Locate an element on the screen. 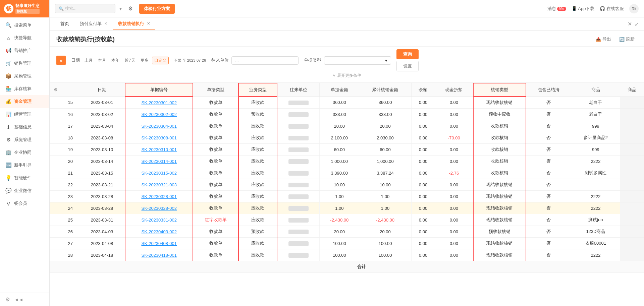  doc-no-link: SK-20230310-001 is located at coordinates (159, 149).